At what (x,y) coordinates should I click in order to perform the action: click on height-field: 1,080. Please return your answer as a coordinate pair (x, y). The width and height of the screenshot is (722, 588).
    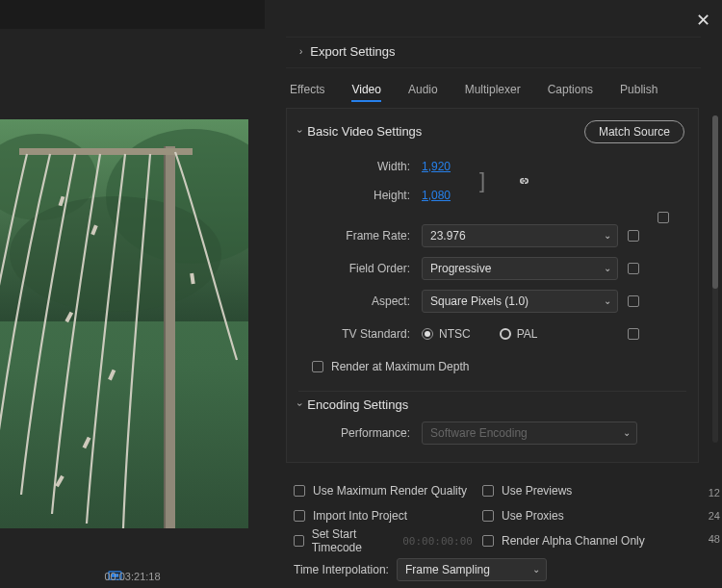
    Looking at the image, I should click on (442, 195).